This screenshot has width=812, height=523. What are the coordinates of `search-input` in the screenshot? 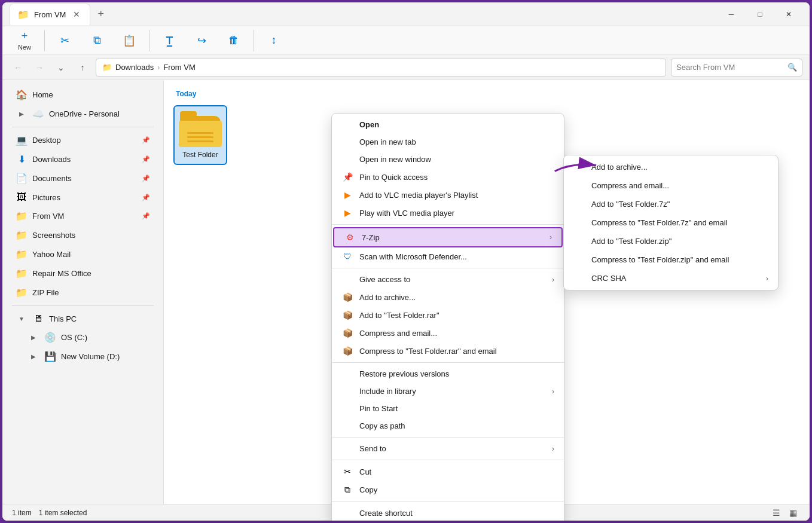 It's located at (731, 67).